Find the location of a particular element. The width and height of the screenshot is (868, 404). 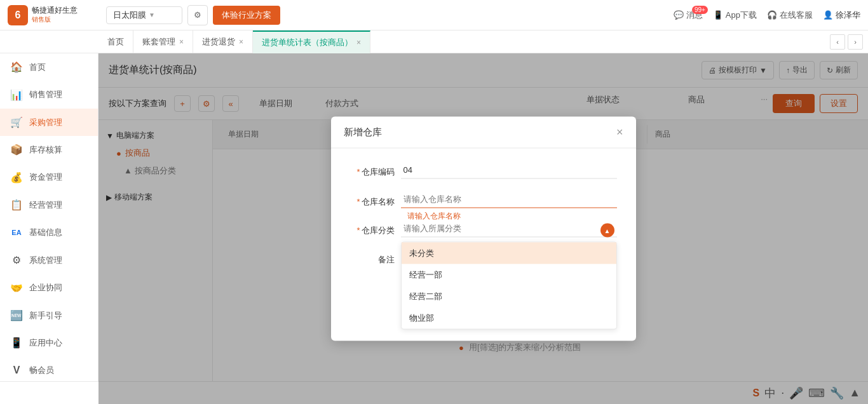

sidebar-item-inventory: 📦 库存核算 is located at coordinates (49, 150).